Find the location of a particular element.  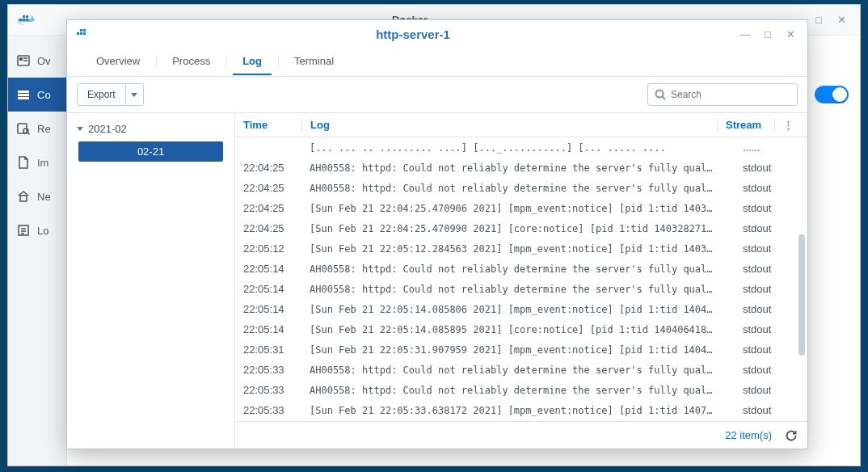

table-row: 22:05:14[Sun Feb 21 22:05:14.085895 2021… is located at coordinates (521, 330).